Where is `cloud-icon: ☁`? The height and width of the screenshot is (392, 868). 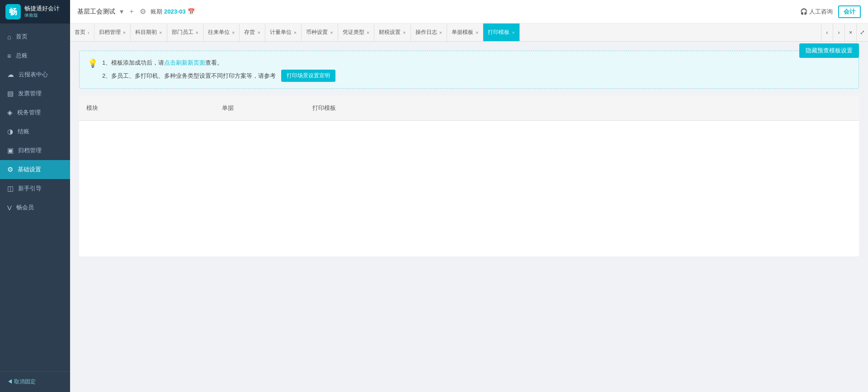
cloud-icon: ☁ is located at coordinates (11, 75).